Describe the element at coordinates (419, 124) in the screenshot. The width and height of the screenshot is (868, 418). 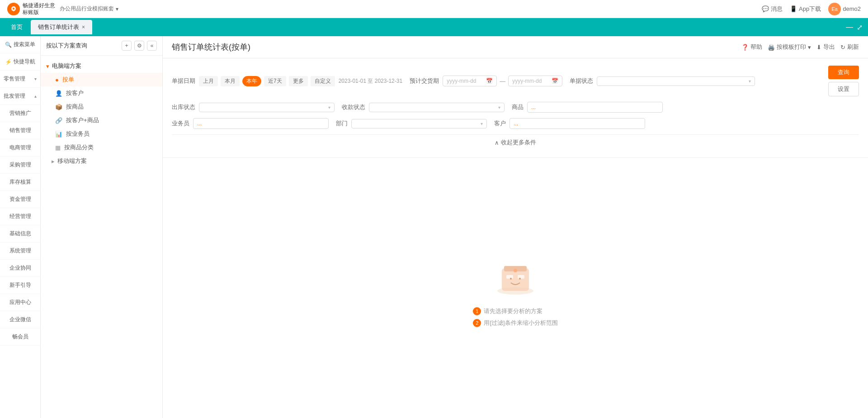
I see `department-select: ▾` at that location.